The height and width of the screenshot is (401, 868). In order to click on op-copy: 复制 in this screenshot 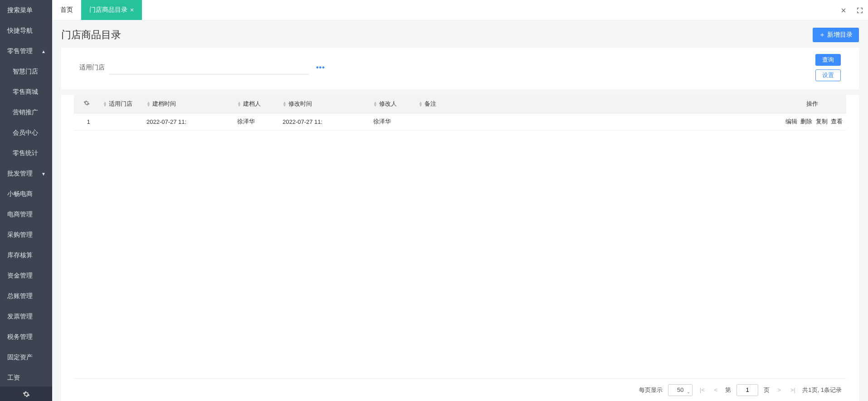, I will do `click(822, 122)`.